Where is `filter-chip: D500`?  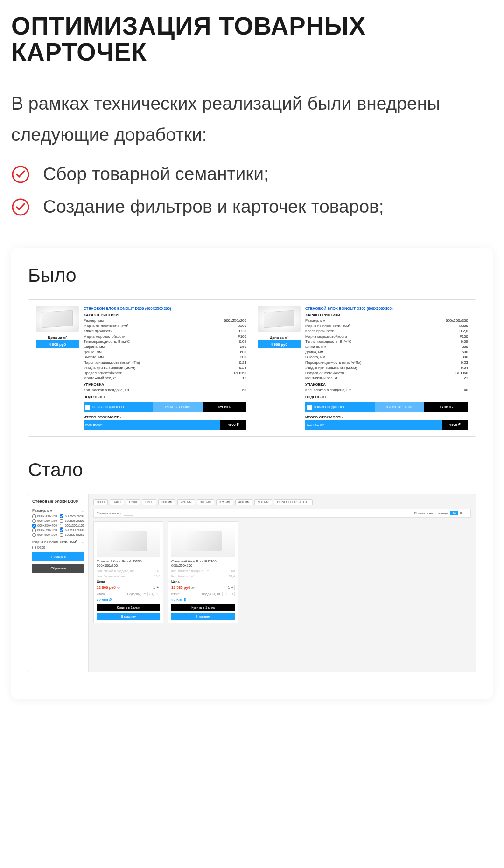
filter-chip: D500 is located at coordinates (133, 502).